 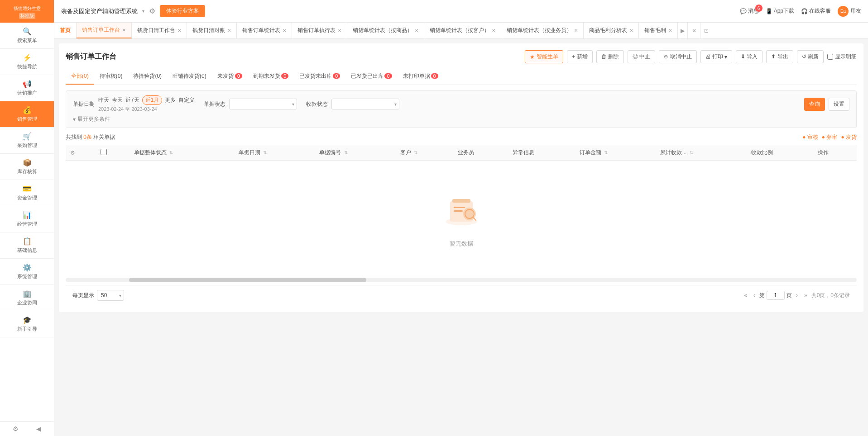 What do you see at coordinates (170, 100) in the screenshot?
I see `date-more: 更多` at bounding box center [170, 100].